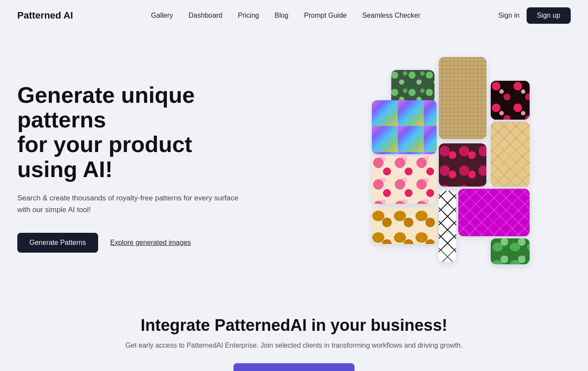 The width and height of the screenshot is (588, 371). I want to click on nav-actions: Sign in Sign up, so click(534, 16).